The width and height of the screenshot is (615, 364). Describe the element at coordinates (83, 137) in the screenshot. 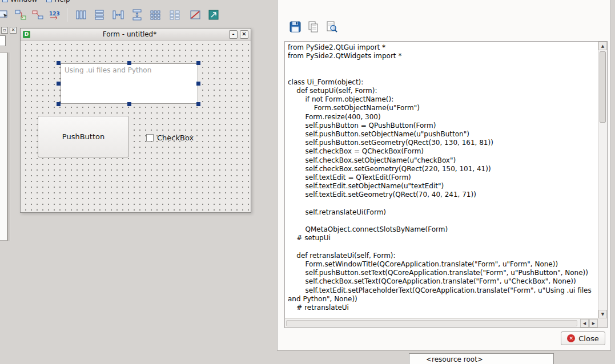

I see `pushbutton-widget: PushButton` at that location.